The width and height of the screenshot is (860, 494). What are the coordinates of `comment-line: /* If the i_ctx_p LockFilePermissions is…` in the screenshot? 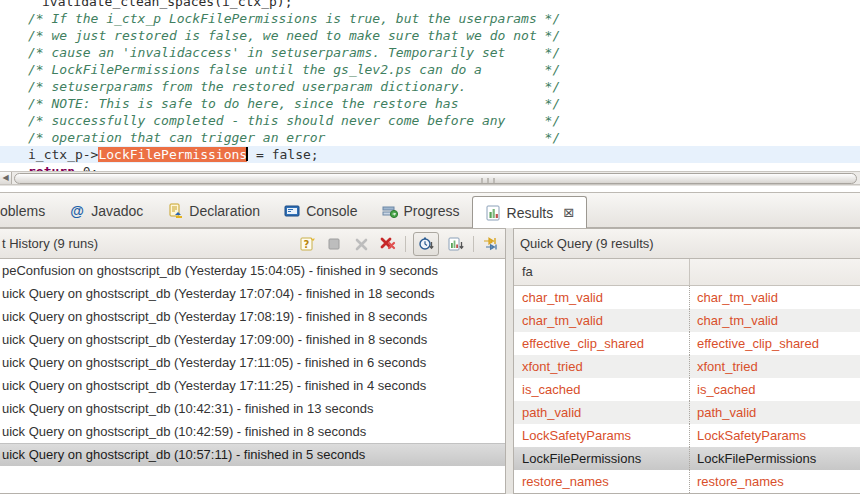 It's located at (430, 18).